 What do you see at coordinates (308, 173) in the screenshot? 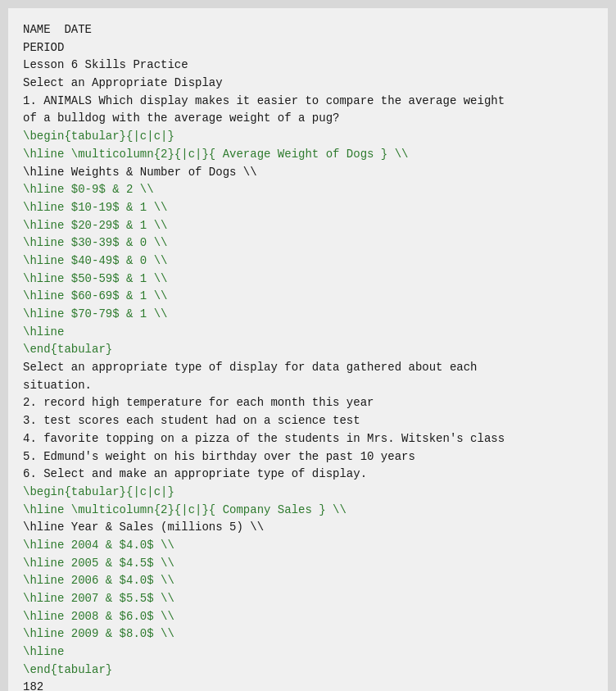
I see `latex-line: \hline Weights & Number of Dogs \\` at bounding box center [308, 173].